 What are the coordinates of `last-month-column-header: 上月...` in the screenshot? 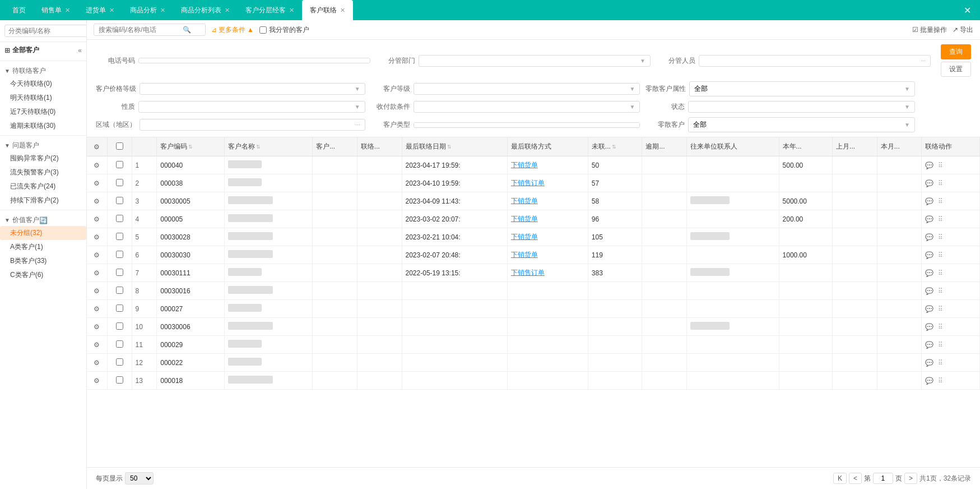 It's located at (855, 147).